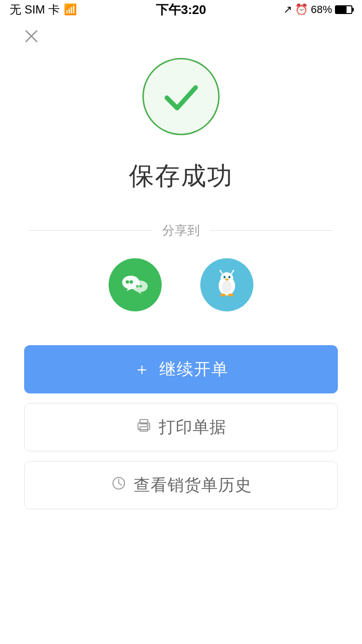 The height and width of the screenshot is (644, 362). I want to click on share-label: 分享到, so click(181, 231).